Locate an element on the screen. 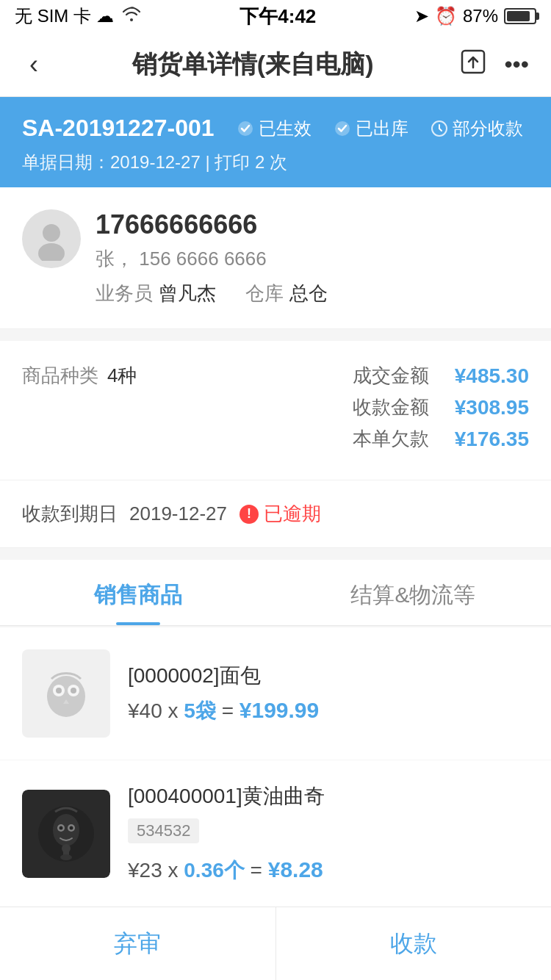 The height and width of the screenshot is (980, 551). battery-percent: 87% is located at coordinates (480, 16).